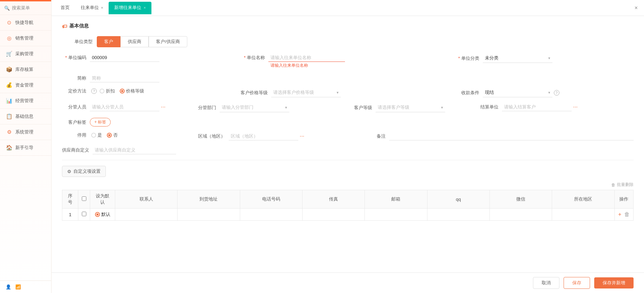 The width and height of the screenshot is (644, 293). What do you see at coordinates (18, 287) in the screenshot?
I see `sidebar-bottom-icon2: 📶` at bounding box center [18, 287].